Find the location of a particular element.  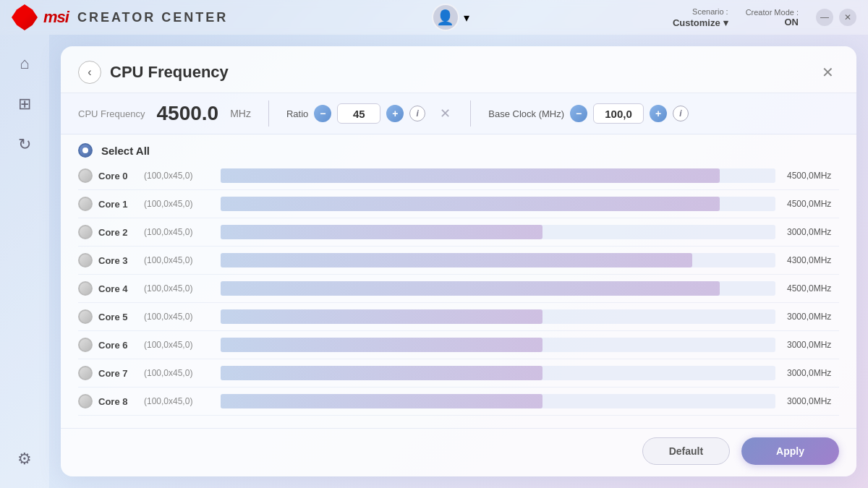

core-bar-value-6: 3000,0MHz is located at coordinates (813, 345).